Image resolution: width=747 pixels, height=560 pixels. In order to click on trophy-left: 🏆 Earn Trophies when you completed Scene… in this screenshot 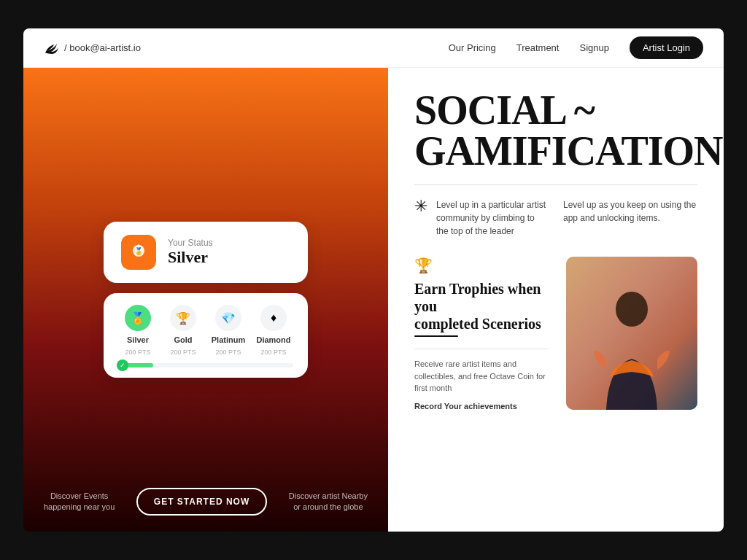, I will do `click(481, 334)`.